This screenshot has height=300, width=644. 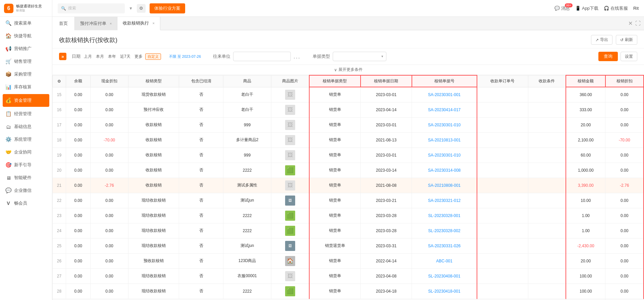 What do you see at coordinates (348, 70) in the screenshot?
I see `expand-more-btn: ∨ 展开更多条件` at bounding box center [348, 70].